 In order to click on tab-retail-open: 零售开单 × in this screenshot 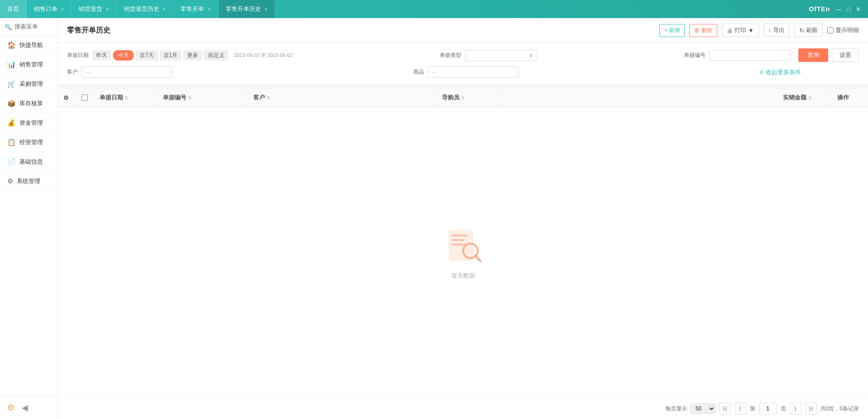, I will do `click(195, 9)`.